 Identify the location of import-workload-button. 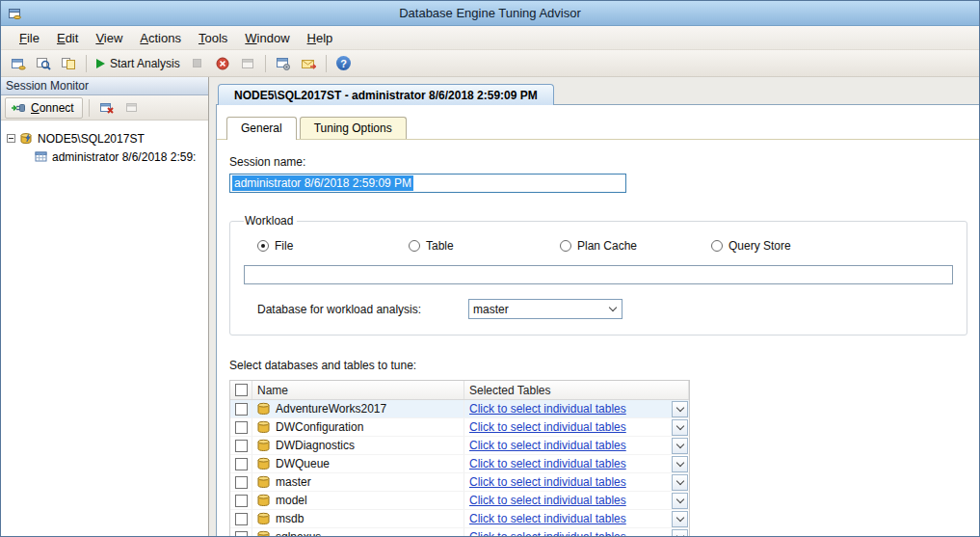
(68, 64).